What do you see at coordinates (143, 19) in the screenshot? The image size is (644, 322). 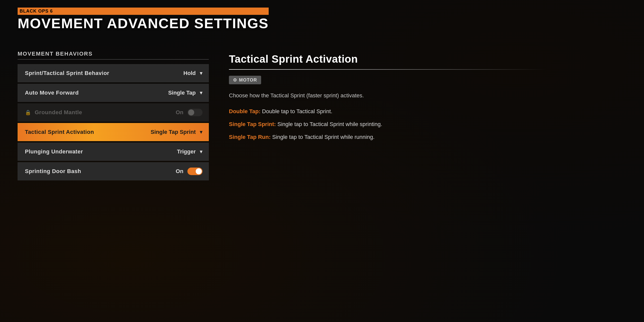 I see `header-title-block: BLACK OPS 6 MOVEMENT ADVANCED SETTINGS` at bounding box center [143, 19].